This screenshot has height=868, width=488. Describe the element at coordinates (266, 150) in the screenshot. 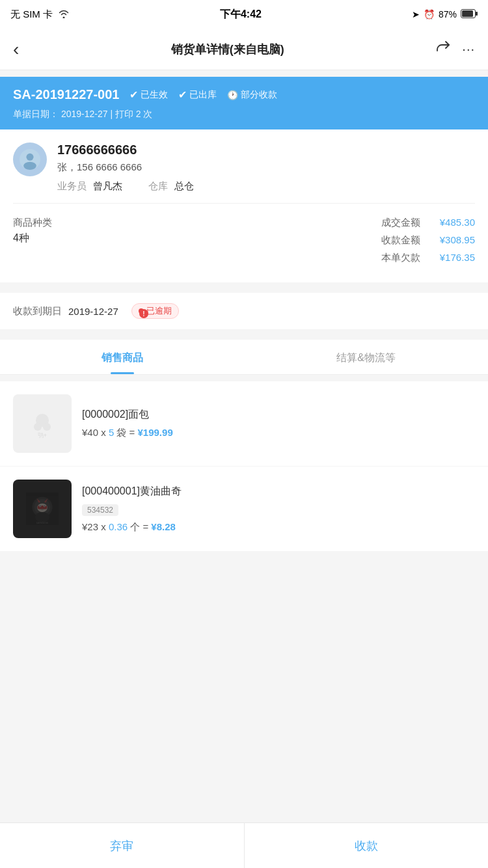

I see `customer-id: 17666666666` at that location.